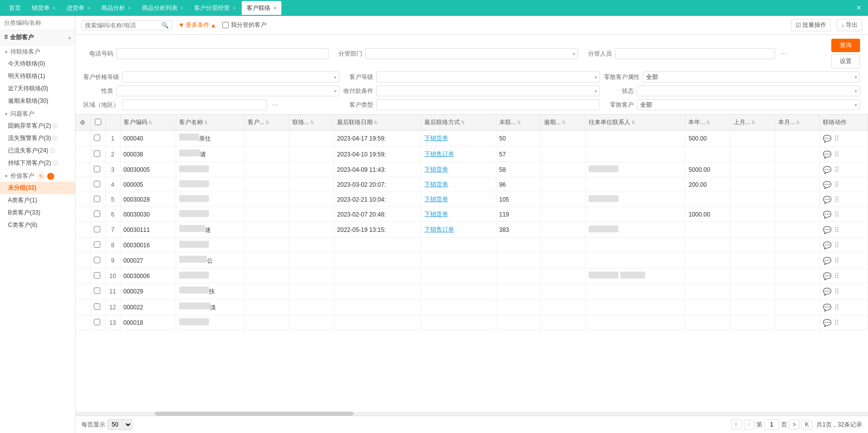  What do you see at coordinates (116, 8) in the screenshot?
I see `nav-tab-product-analysis: 商品分析 ×` at bounding box center [116, 8].